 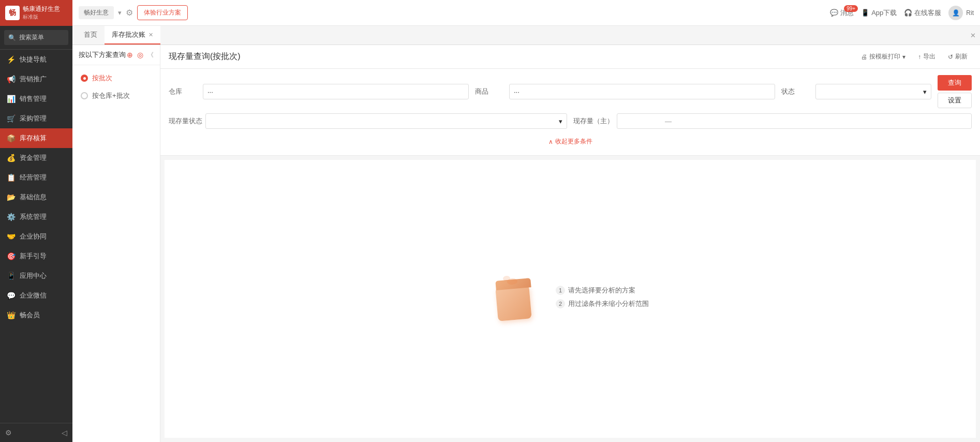 What do you see at coordinates (956, 13) in the screenshot?
I see `avatar: 👤` at bounding box center [956, 13].